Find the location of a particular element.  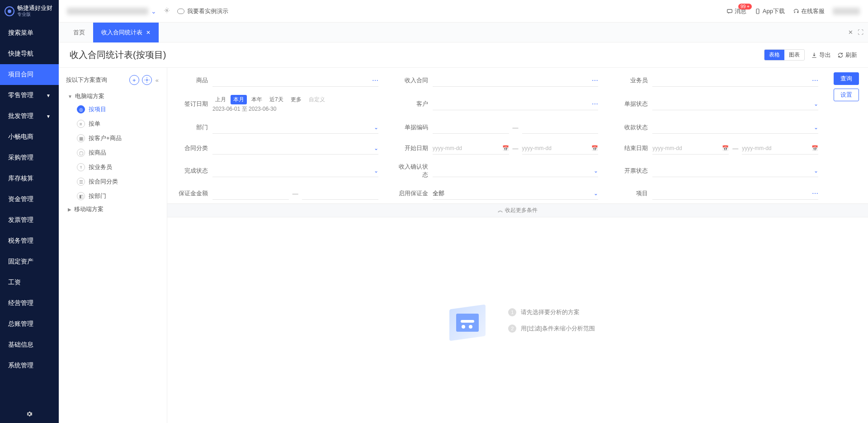

nav-operation: 经营管理 is located at coordinates (29, 303).